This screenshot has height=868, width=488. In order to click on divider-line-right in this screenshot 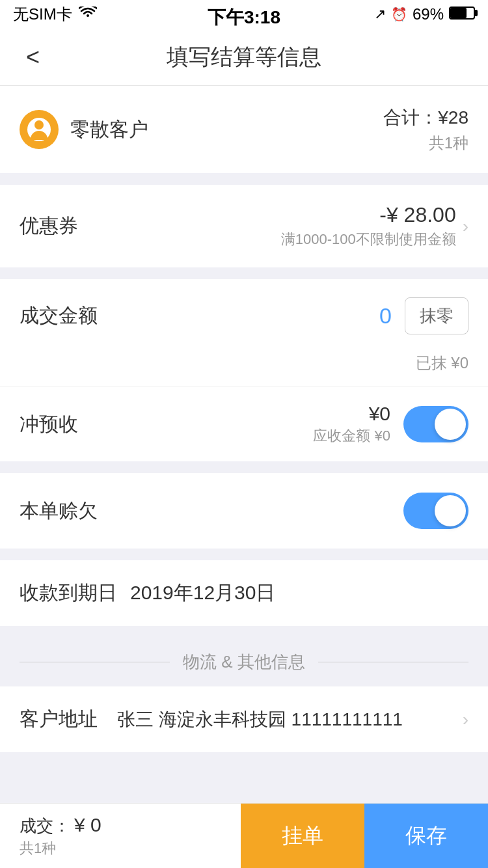, I will do `click(393, 662)`.